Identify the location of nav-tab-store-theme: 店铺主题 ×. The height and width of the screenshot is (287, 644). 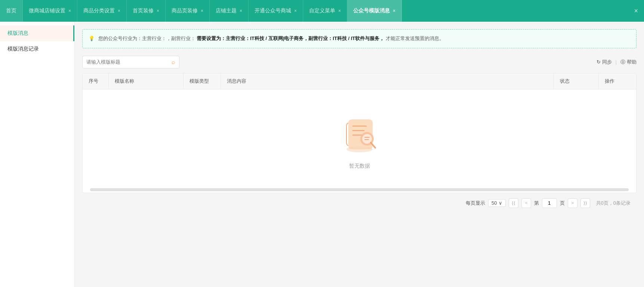
(229, 11).